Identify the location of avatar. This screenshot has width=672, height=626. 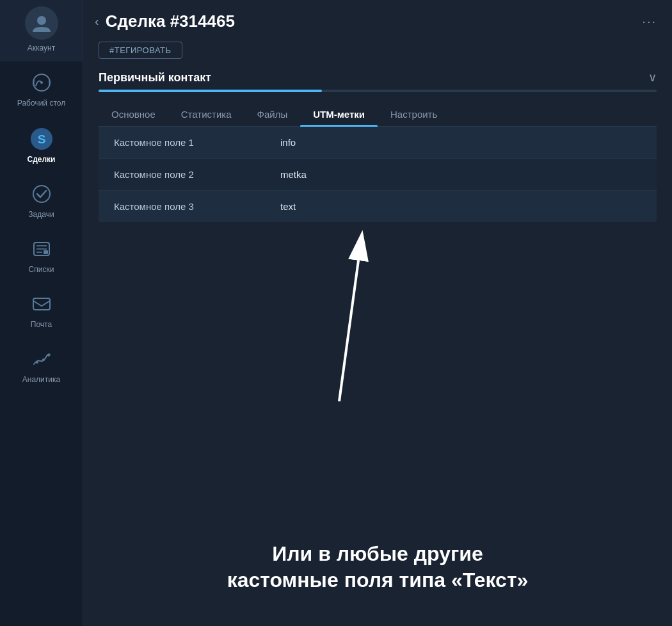
(42, 23).